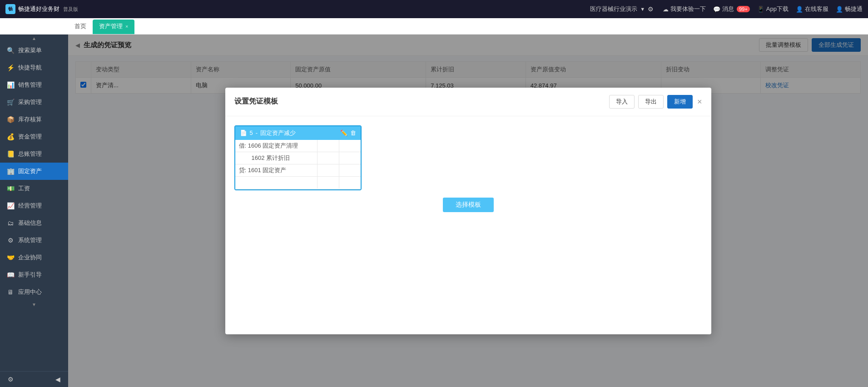 The height and width of the screenshot is (387, 868). What do you see at coordinates (773, 9) in the screenshot?
I see `app-download-btn: 📱 App下载` at bounding box center [773, 9].